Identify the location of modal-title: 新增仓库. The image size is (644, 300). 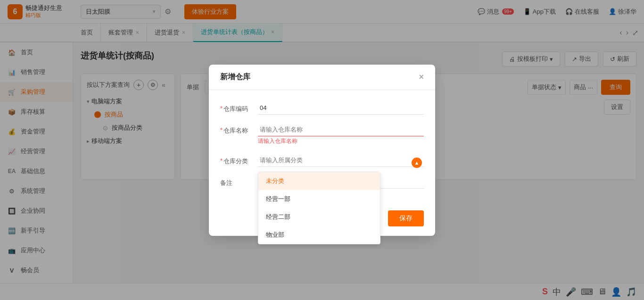
(235, 77).